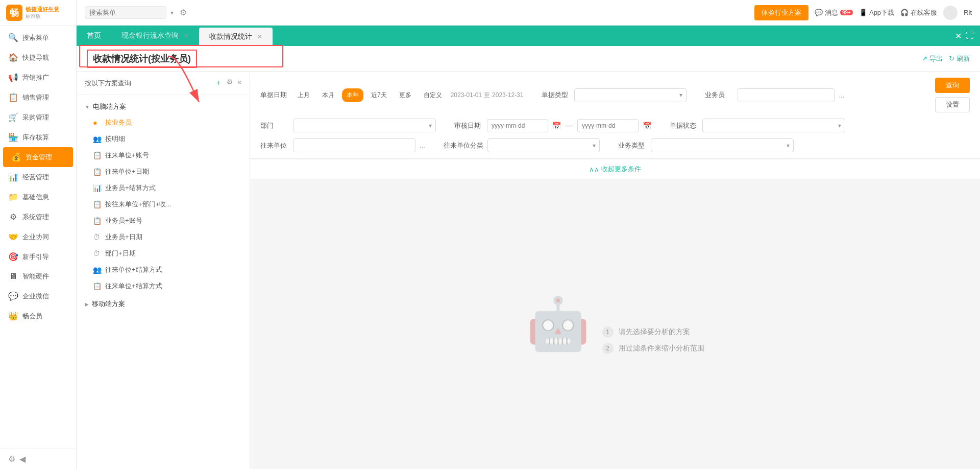 The height and width of the screenshot is (469, 980). What do you see at coordinates (38, 38) in the screenshot?
I see `sidebar-item-search: 🔍 搜索菜单` at bounding box center [38, 38].